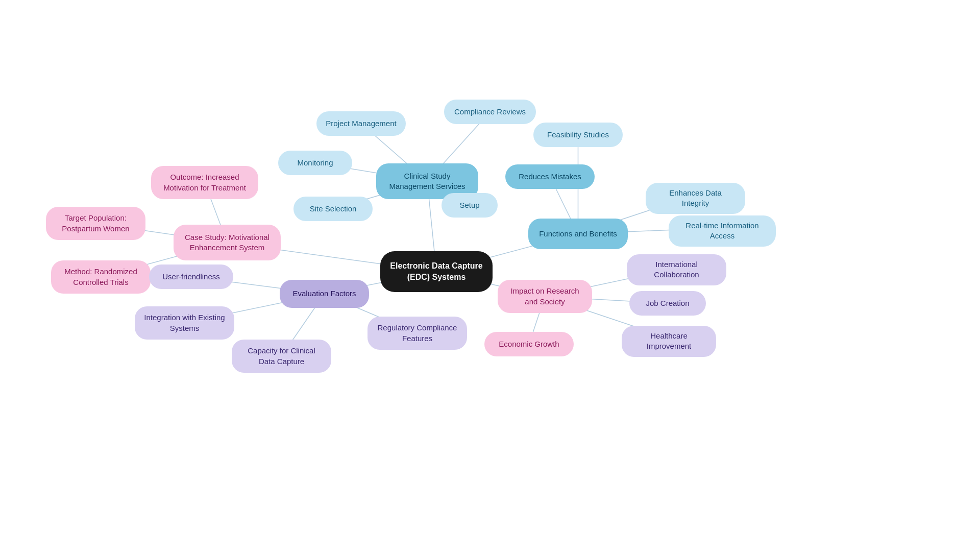 The width and height of the screenshot is (980, 553). Describe the element at coordinates (529, 344) in the screenshot. I see `node-economic-growth: Economic Growth` at that location.